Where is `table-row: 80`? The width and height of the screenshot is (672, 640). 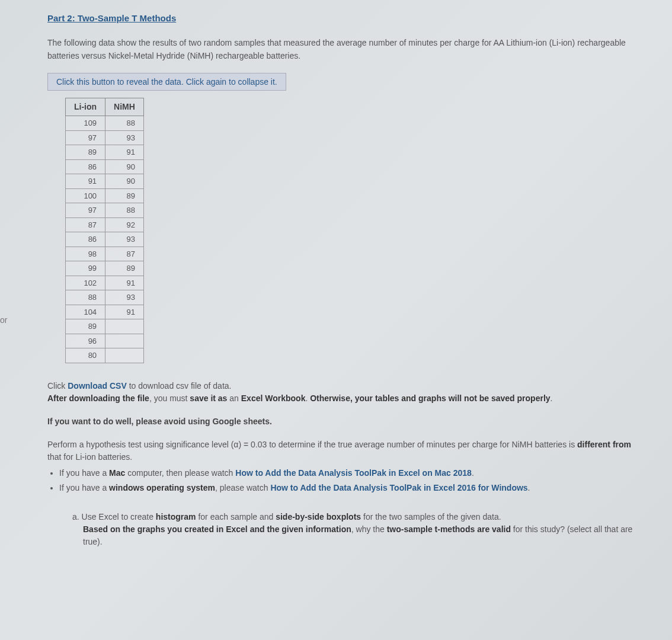 table-row: 80 is located at coordinates (105, 356).